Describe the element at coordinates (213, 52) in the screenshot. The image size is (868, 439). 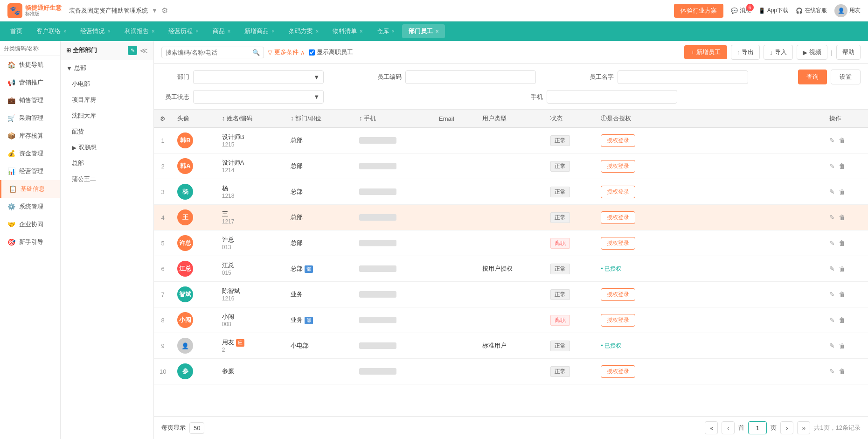
I see `search-box: 🔍` at that location.